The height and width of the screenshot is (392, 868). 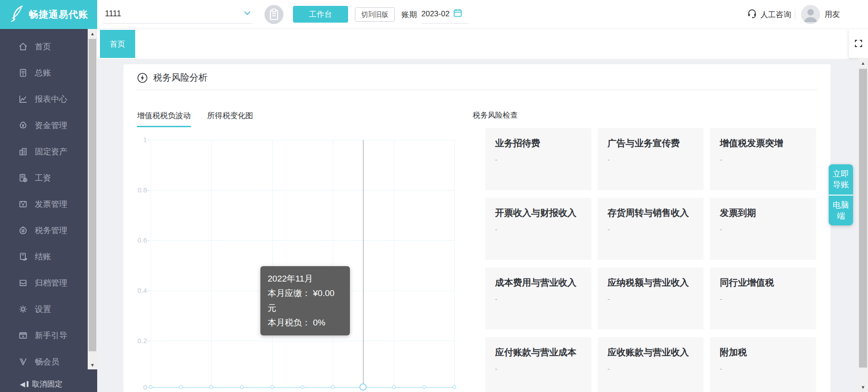 What do you see at coordinates (538, 299) in the screenshot?
I see `risk-card-cost-vs-revenue: 成本费用与营业收入 -` at bounding box center [538, 299].